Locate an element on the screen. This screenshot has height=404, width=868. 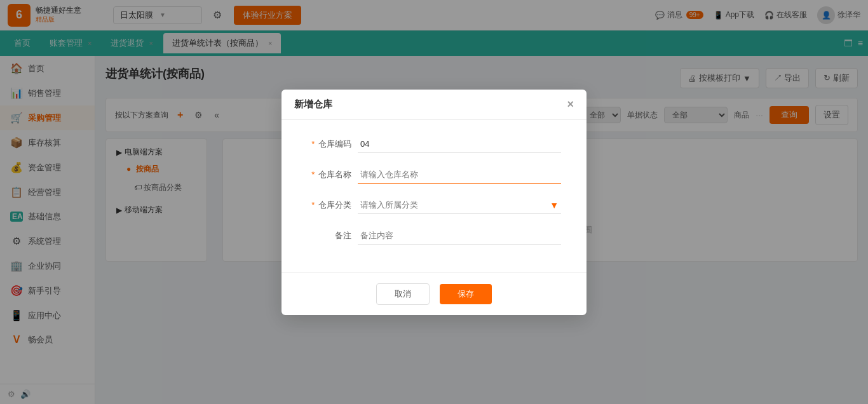
form-row-category: * 仓库分类 ▼ is located at coordinates (434, 205).